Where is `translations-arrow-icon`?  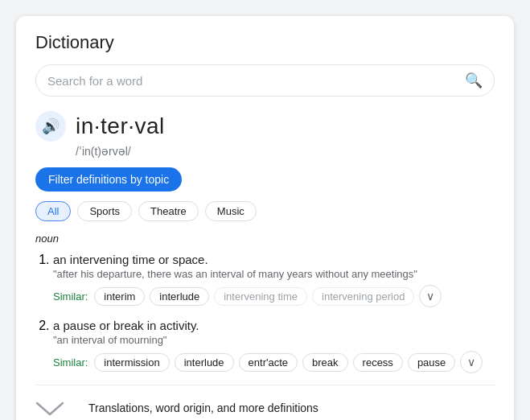 translations-arrow-icon is located at coordinates (55, 408).